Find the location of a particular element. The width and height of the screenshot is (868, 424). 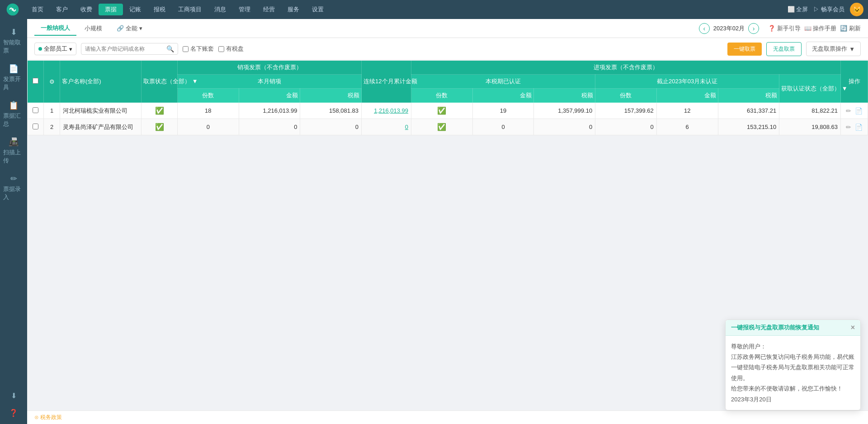

tab-all: 🔗 全能 ▾ is located at coordinates (129, 29).